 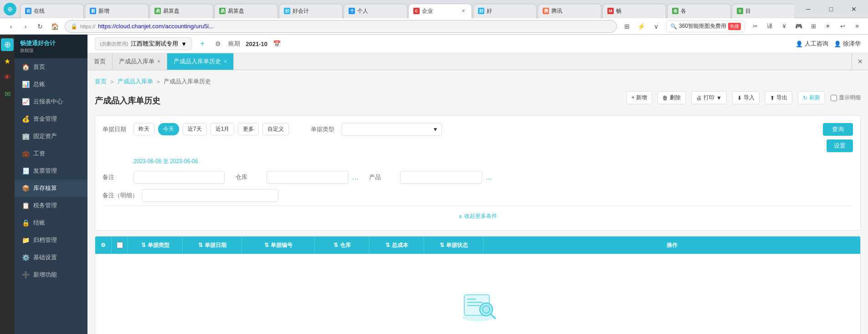 What do you see at coordinates (505, 11) in the screenshot?
I see `browser-tab-t8: 好 好` at bounding box center [505, 11].